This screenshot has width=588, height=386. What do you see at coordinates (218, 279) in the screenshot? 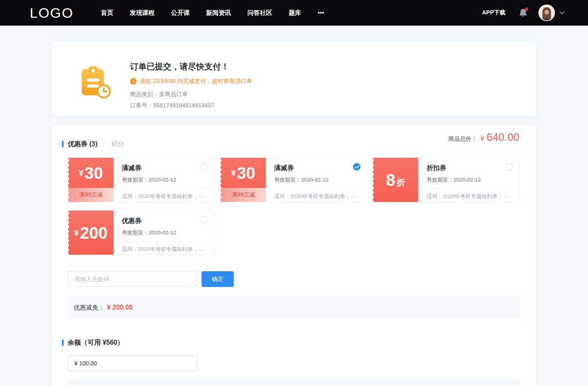
I see `confirm-button: 确定` at bounding box center [218, 279].